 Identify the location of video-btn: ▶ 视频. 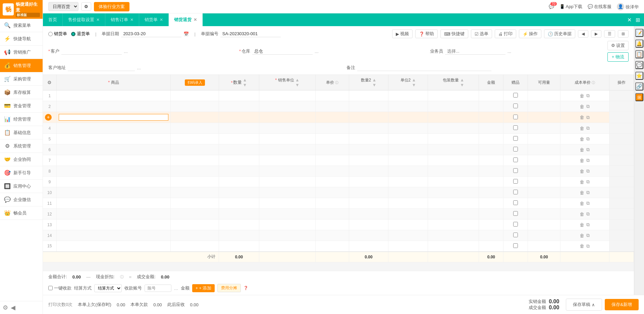
(402, 34).